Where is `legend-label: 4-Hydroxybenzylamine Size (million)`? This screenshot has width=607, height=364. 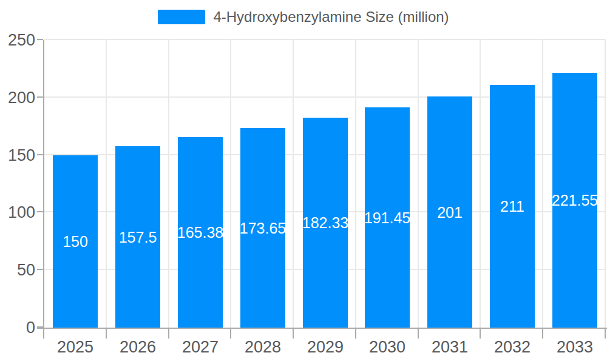 legend-label: 4-Hydroxybenzylamine Size (million) is located at coordinates (331, 17).